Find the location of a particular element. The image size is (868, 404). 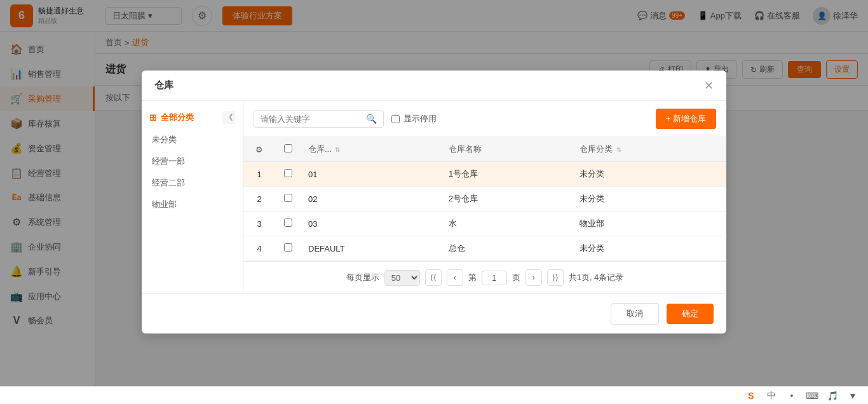

select-all-checkbox is located at coordinates (288, 149).